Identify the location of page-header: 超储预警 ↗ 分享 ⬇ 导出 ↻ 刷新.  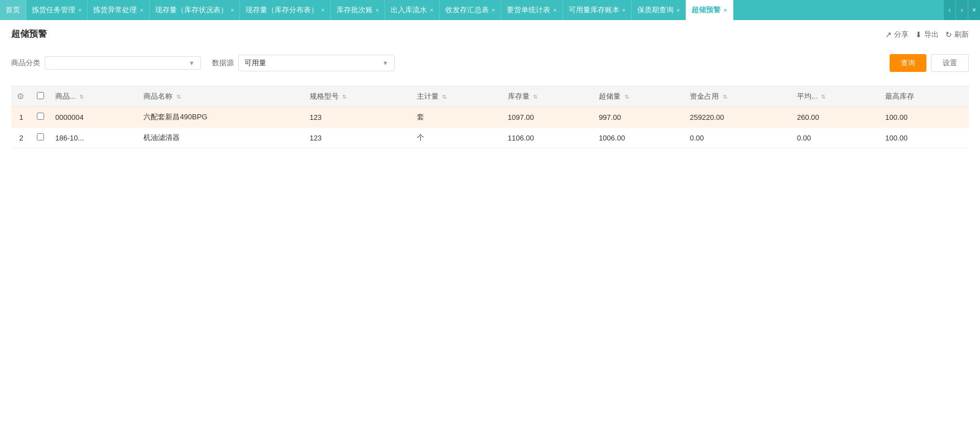
(490, 35).